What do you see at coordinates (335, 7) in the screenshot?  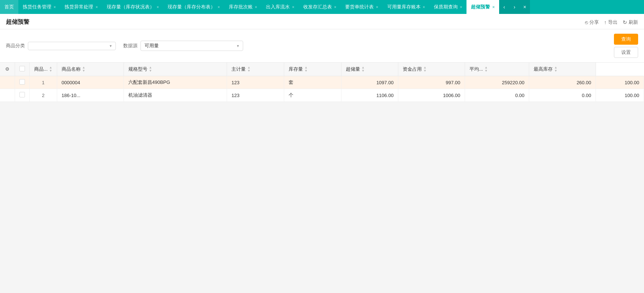 I see `close-summary-icon: ×` at bounding box center [335, 7].